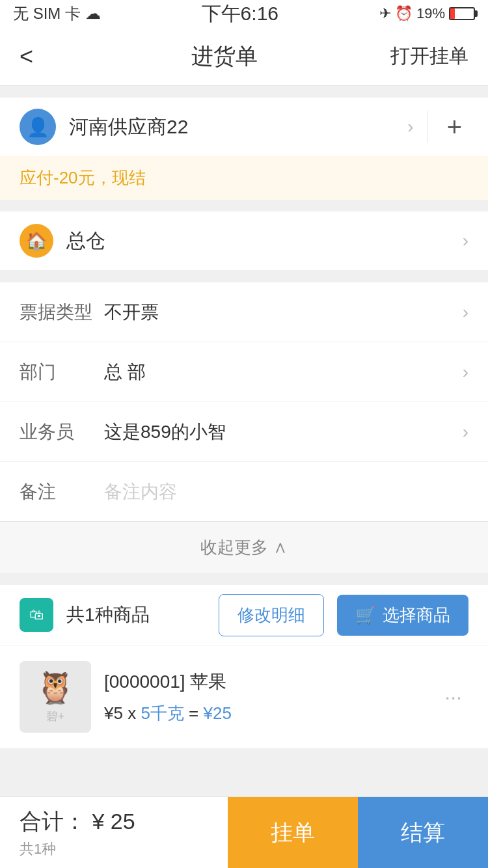 Image resolution: width=488 pixels, height=868 pixels. I want to click on invoice-chevron-icon: ›, so click(466, 312).